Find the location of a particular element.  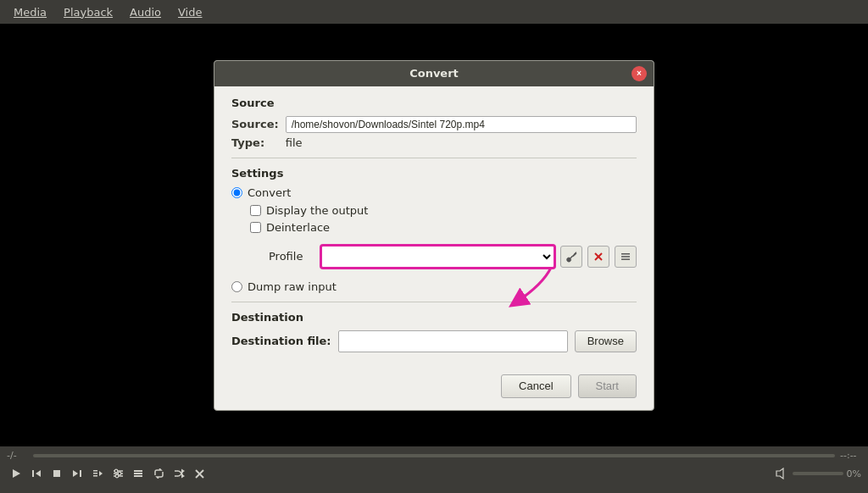

prev-icon is located at coordinates (36, 474).